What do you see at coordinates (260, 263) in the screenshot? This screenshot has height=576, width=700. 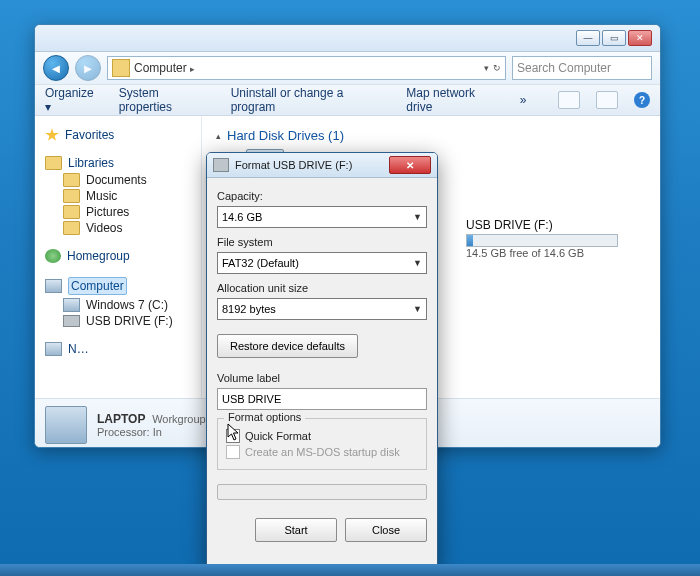 I see `filesystem-value: FAT32 (Default)` at bounding box center [260, 263].